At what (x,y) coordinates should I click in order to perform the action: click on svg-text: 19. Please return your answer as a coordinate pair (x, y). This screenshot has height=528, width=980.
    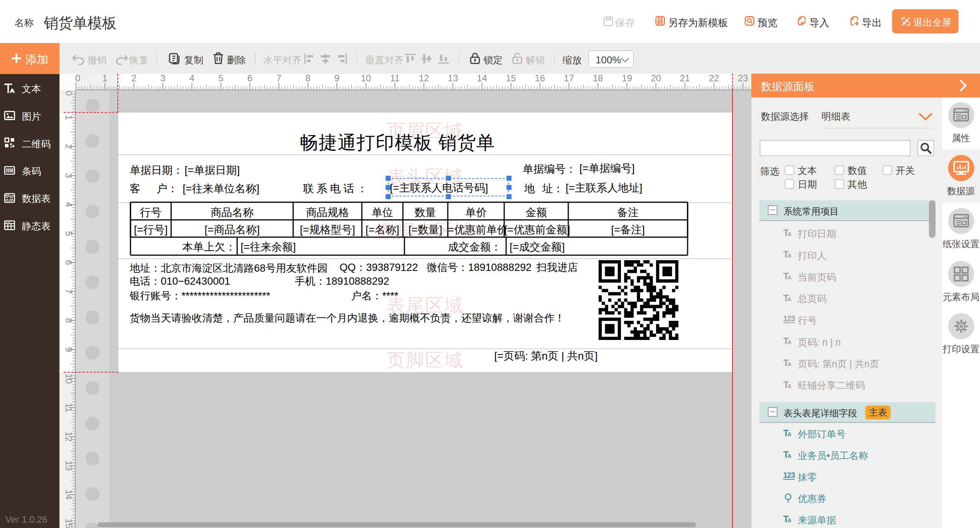
    Looking at the image, I should click on (627, 78).